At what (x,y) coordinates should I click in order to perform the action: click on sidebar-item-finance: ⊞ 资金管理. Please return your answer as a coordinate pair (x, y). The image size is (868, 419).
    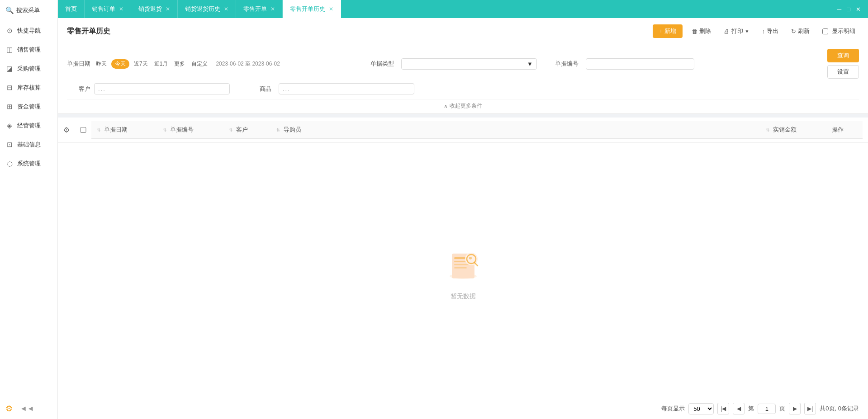
    Looking at the image, I should click on (29, 107).